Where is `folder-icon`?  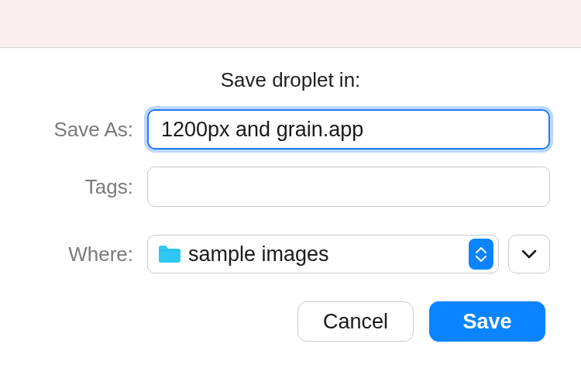 folder-icon is located at coordinates (169, 254).